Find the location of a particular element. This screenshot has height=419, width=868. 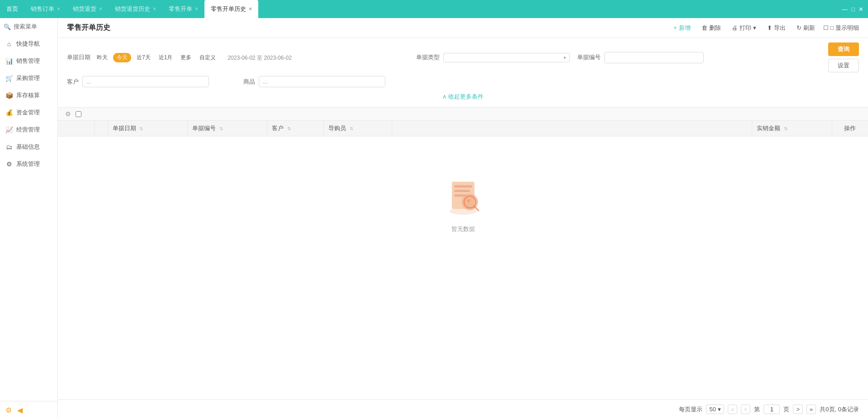

minimize-button: — is located at coordinates (845, 9).